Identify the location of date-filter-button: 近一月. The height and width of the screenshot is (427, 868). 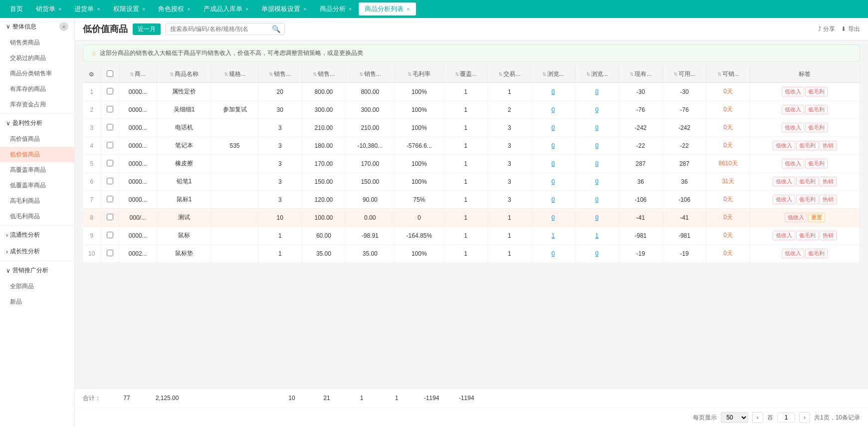
(147, 29).